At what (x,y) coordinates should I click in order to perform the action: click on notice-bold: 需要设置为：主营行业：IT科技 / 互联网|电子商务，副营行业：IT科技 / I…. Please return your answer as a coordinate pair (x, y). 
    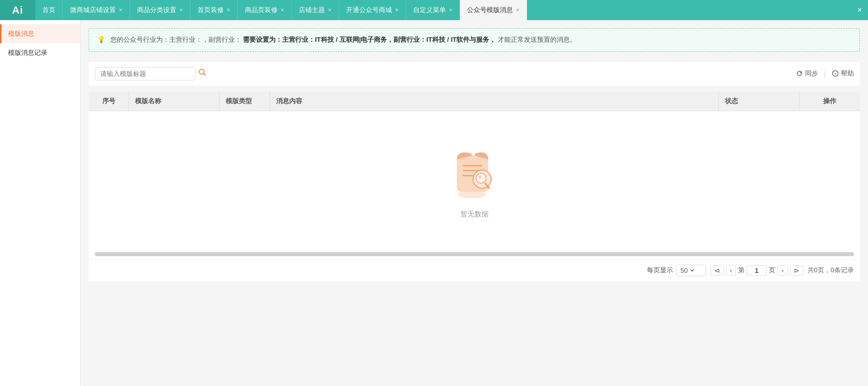
    Looking at the image, I should click on (369, 39).